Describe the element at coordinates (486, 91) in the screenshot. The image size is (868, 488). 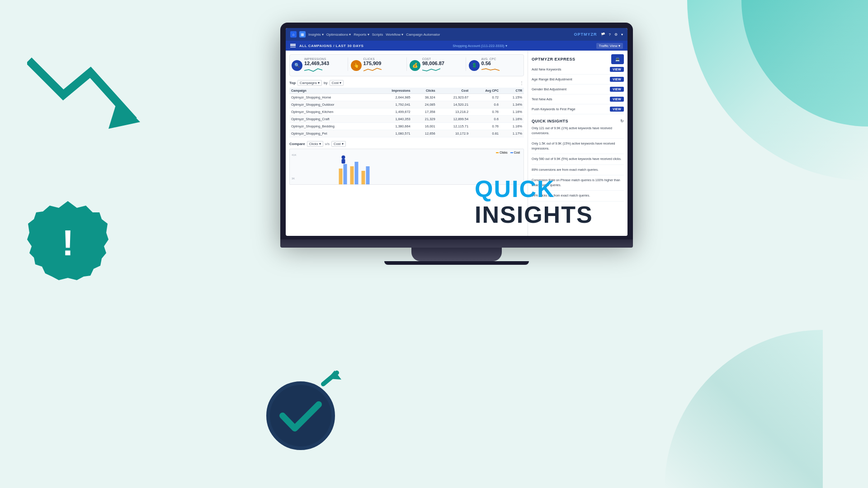
I see `col-avg-cpc: Avg CPC` at that location.